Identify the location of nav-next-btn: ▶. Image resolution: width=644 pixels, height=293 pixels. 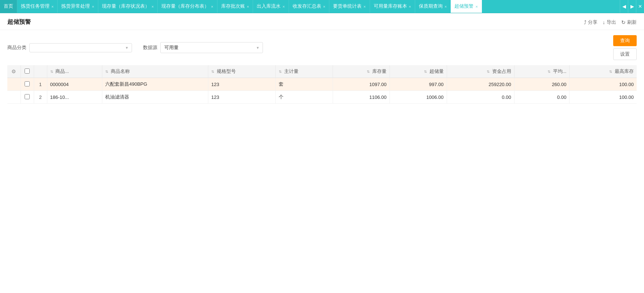
(632, 7).